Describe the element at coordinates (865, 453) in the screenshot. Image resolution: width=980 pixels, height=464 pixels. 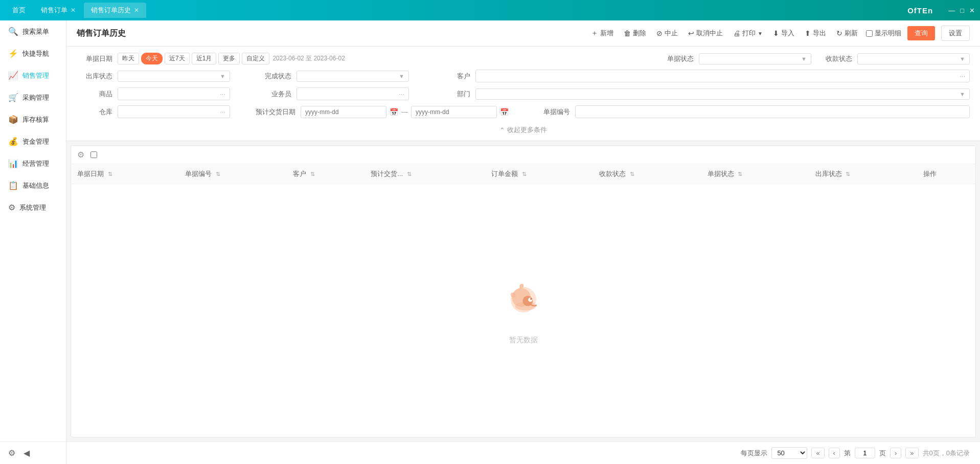
I see `page-number-input` at that location.